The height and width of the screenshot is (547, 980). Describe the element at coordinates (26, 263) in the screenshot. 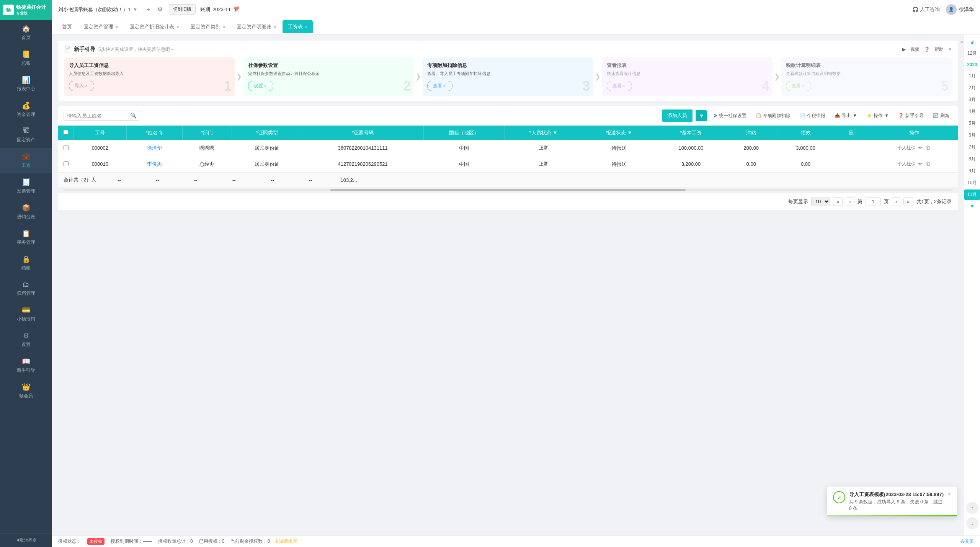

I see `sidebar-item-closing: 🔒 结账` at that location.